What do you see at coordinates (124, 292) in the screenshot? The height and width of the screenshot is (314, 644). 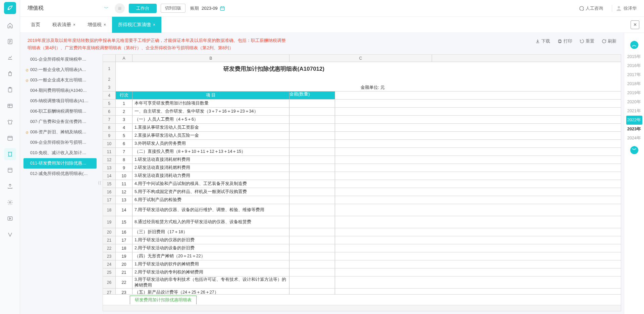 I see `cell: 23` at bounding box center [124, 292].